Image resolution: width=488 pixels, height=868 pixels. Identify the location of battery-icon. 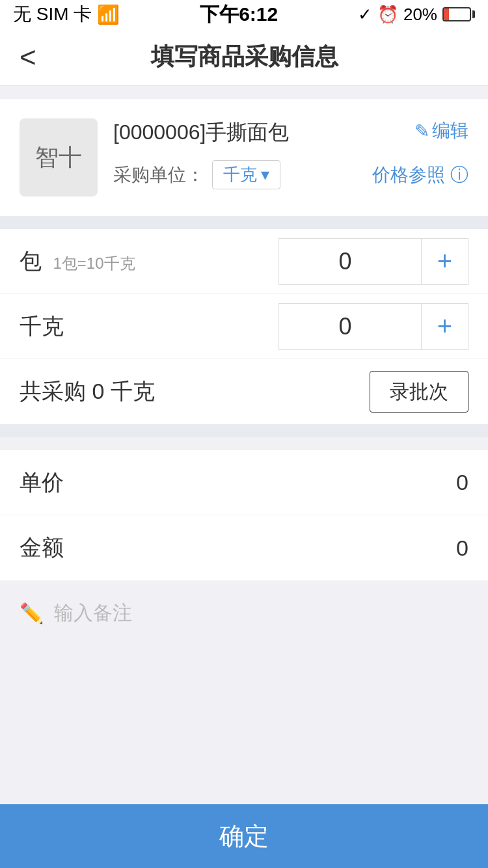
(459, 14).